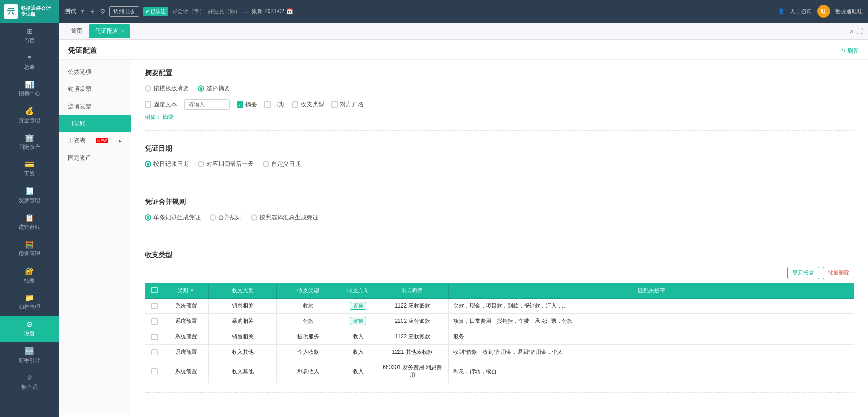 Image resolution: width=868 pixels, height=417 pixels. I want to click on cell-bigtype-0: 销售相关, so click(243, 306).